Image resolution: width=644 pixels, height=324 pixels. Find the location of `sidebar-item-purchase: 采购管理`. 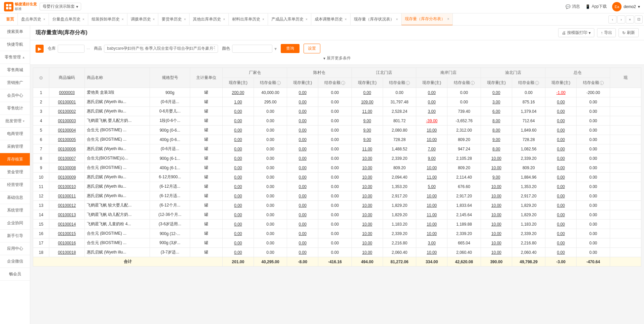

sidebar-item-purchase: 采购管理 is located at coordinates (15, 147).